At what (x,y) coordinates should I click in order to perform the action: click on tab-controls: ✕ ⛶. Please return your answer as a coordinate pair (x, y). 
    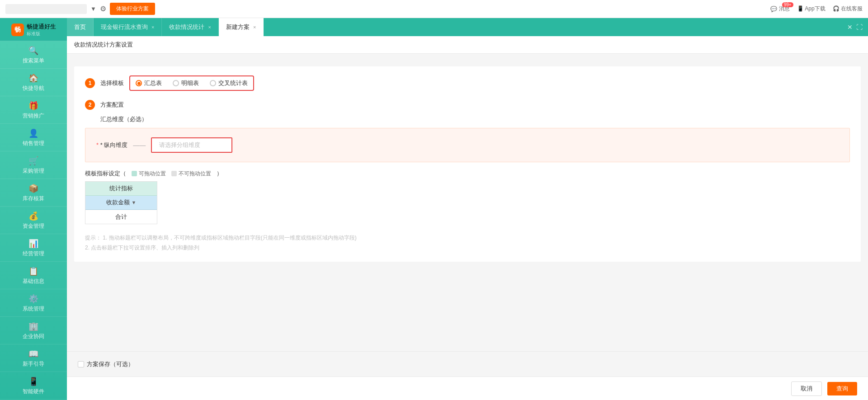
    Looking at the image, I should click on (855, 27).